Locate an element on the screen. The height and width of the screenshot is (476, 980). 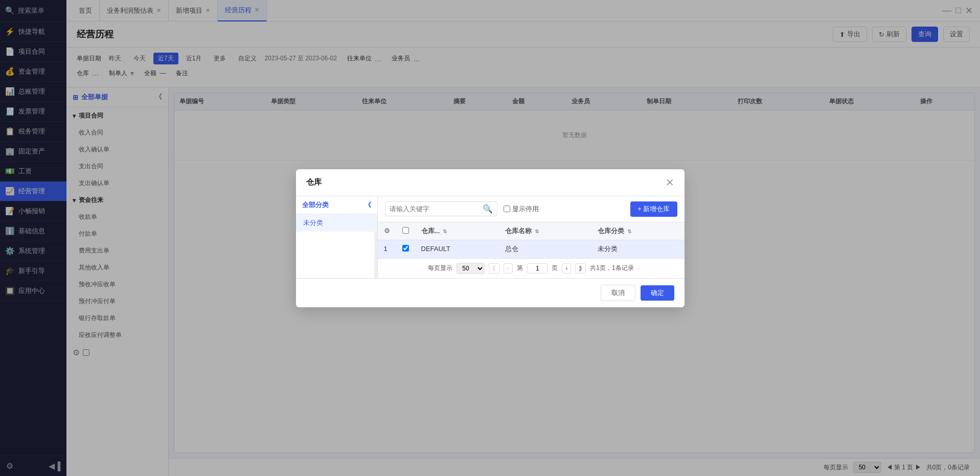
row-category-cell: 未分类 is located at coordinates (638, 248).